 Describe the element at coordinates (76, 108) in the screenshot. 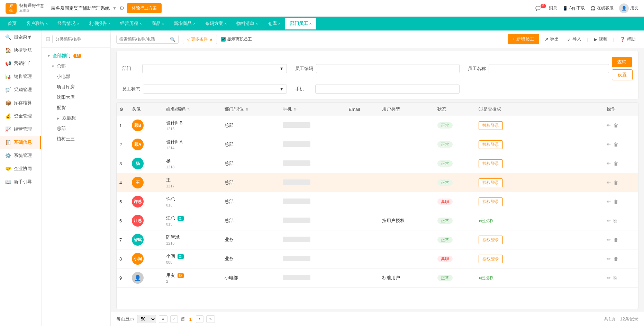

I see `dept-node-distribution: 配货` at that location.